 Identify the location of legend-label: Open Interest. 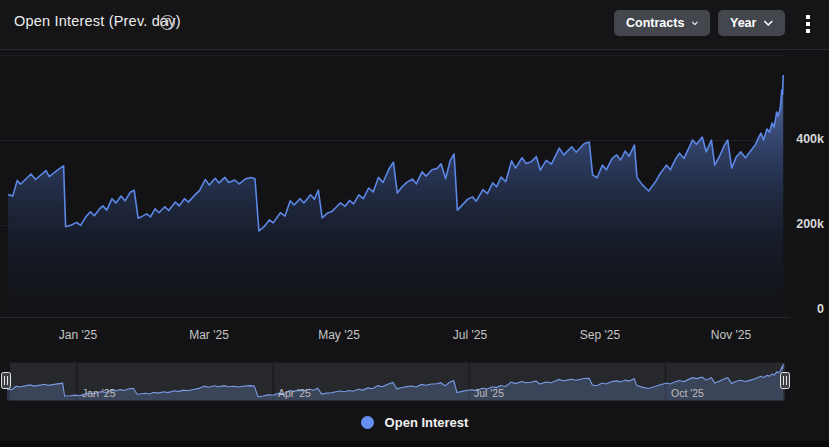
(427, 422).